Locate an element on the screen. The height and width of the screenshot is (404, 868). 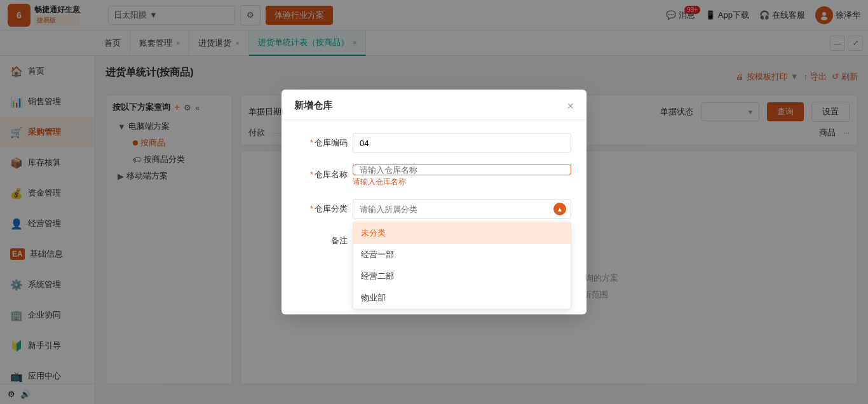
category-label: *仓库分类 is located at coordinates (322, 207).